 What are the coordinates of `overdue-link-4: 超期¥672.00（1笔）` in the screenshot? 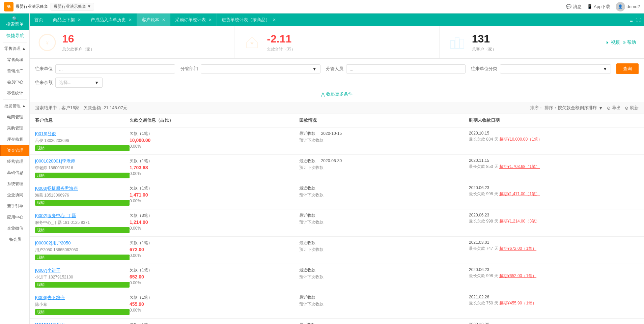 It's located at (518, 248).